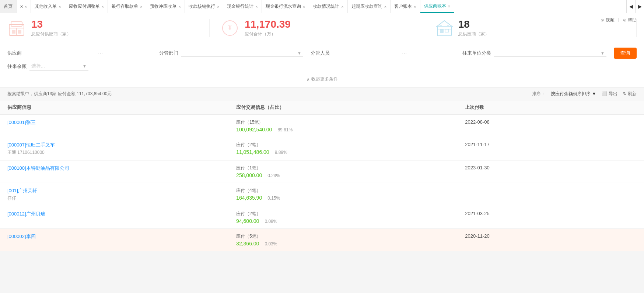 This screenshot has height=293, width=644. What do you see at coordinates (325, 79) in the screenshot?
I see `collapse-label: 收起更多条件` at bounding box center [325, 79].